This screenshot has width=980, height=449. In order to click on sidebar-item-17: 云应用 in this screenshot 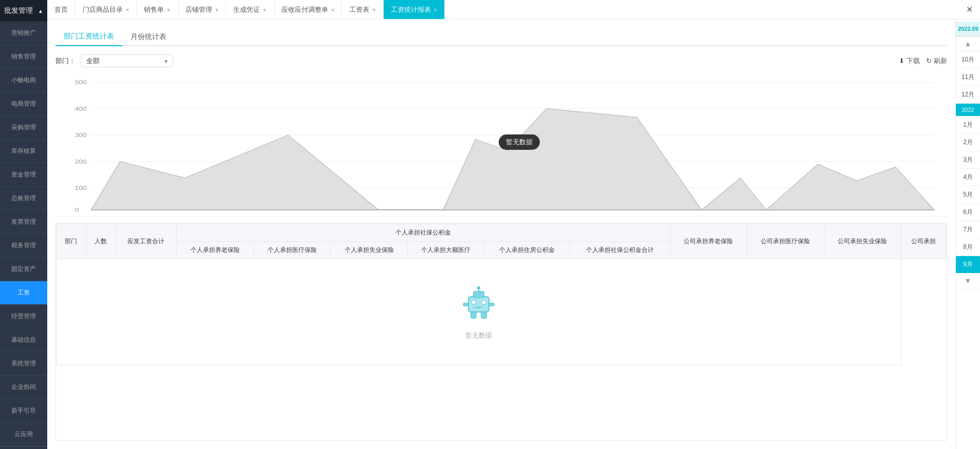, I will do `click(24, 435)`.